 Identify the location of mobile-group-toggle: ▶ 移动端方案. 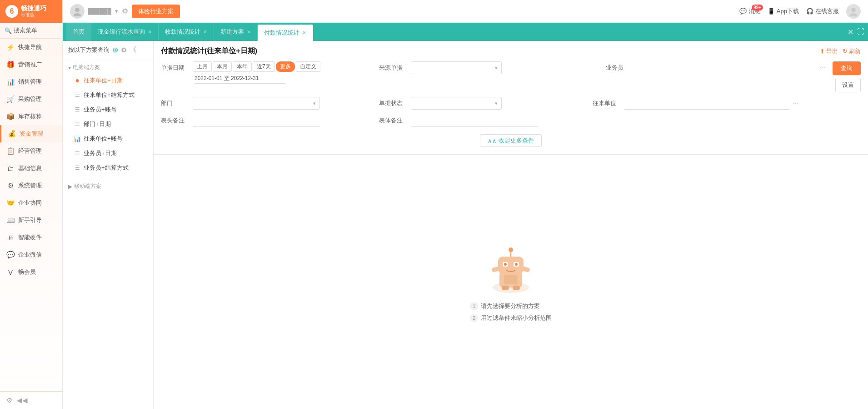
(108, 187).